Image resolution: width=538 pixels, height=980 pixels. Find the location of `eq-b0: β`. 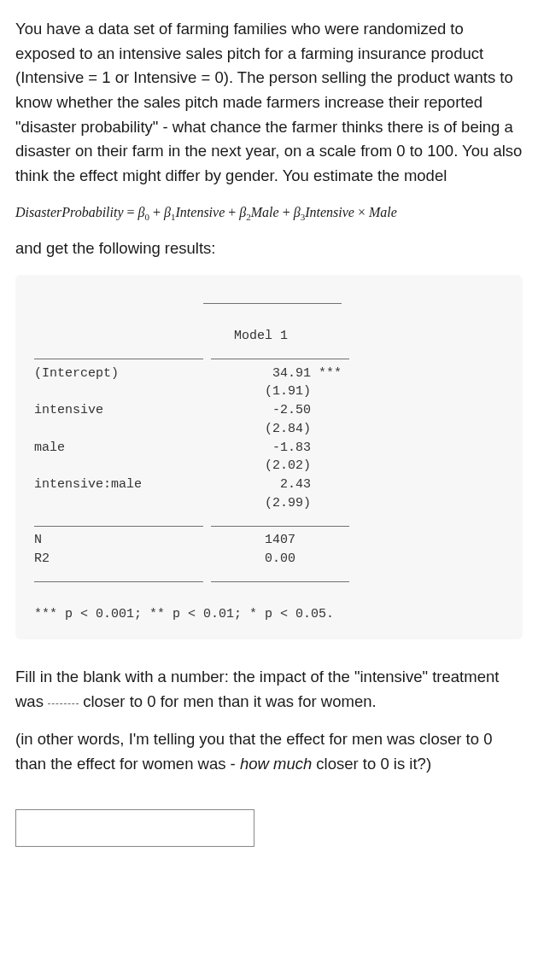

eq-b0: β is located at coordinates (142, 212).